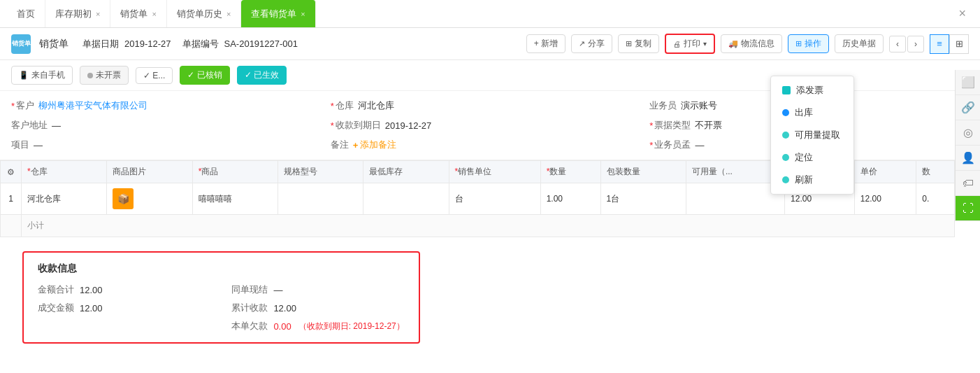 The width and height of the screenshot is (980, 373). Describe the element at coordinates (317, 290) in the screenshot. I see `same-order-item: 同单现结 —` at that location.